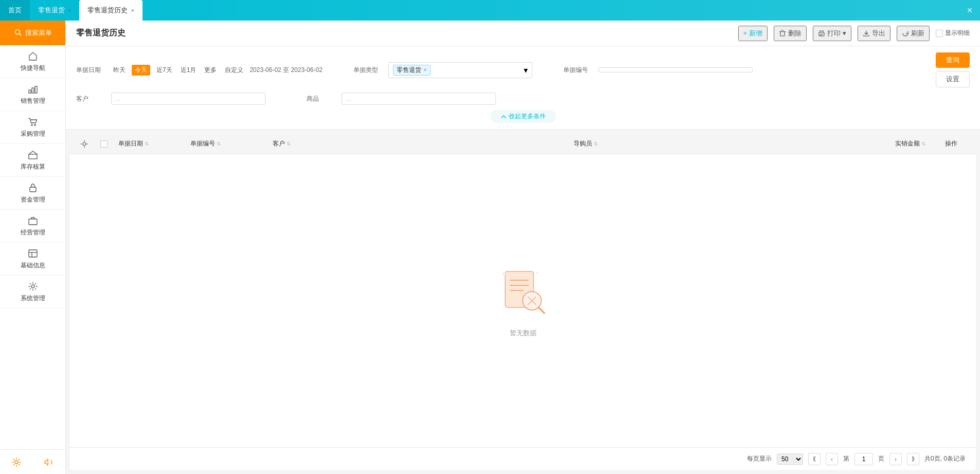  Describe the element at coordinates (907, 144) in the screenshot. I see `th-amount-label: 实销金额` at that location.